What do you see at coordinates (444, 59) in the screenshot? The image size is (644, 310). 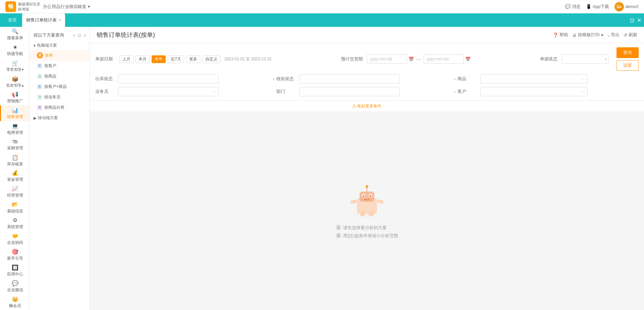 I see `expected-date-to` at bounding box center [444, 59].